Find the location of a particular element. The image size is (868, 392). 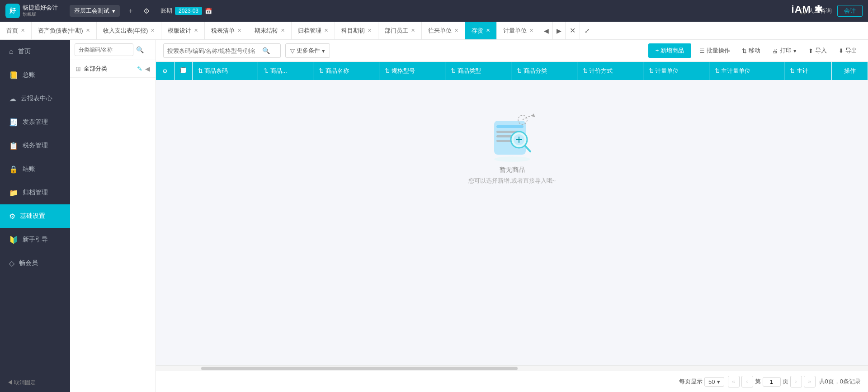

first-page-button: « is located at coordinates (734, 382).